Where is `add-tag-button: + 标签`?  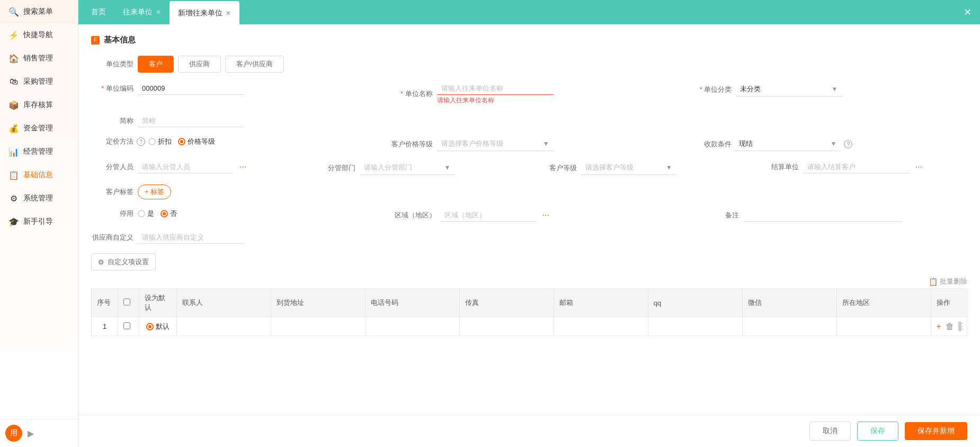
add-tag-button: + 标签 is located at coordinates (155, 192).